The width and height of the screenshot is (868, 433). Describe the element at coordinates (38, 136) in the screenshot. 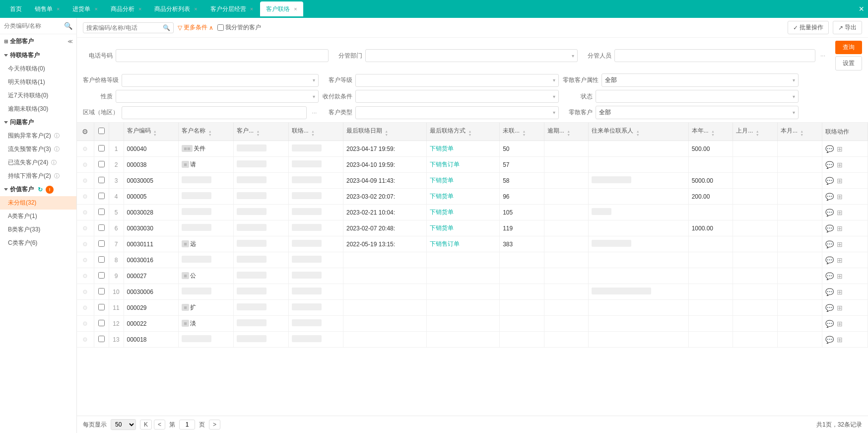

I see `sidebar-item-abnormal: 囤购异常客户(2) ⓘ` at that location.